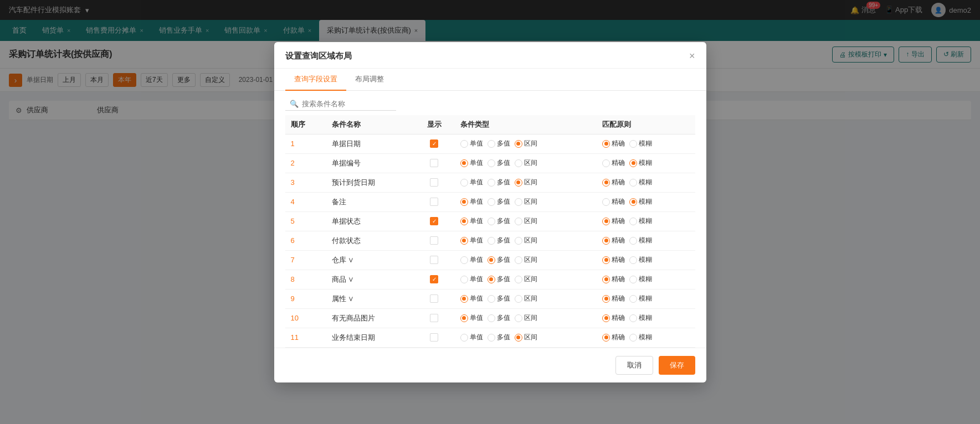 The image size is (980, 424). I want to click on col-type: 条件类型, so click(526, 122).